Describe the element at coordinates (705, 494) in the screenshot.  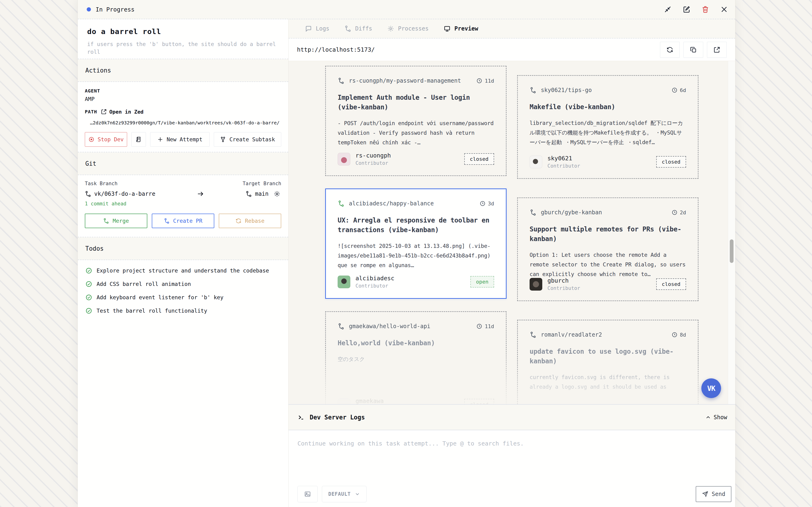
I see `send-icon` at that location.